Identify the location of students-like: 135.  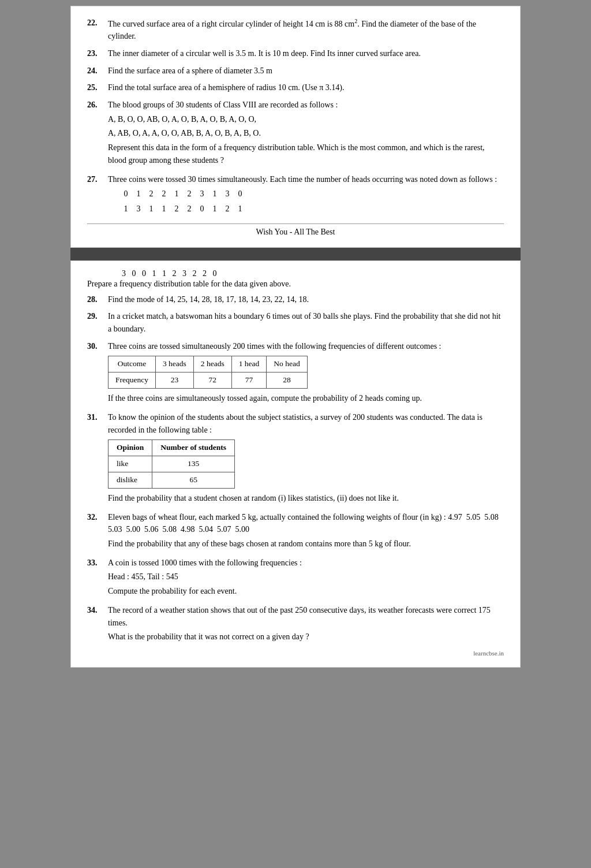
(194, 464).